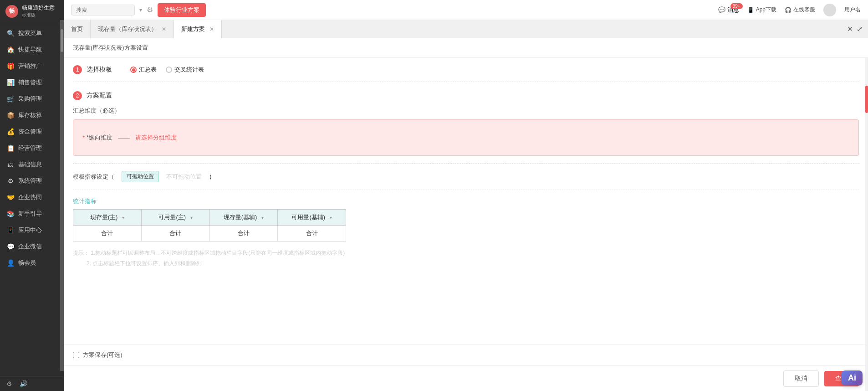  What do you see at coordinates (103, 10) in the screenshot?
I see `topbar-search-input` at bounding box center [103, 10].